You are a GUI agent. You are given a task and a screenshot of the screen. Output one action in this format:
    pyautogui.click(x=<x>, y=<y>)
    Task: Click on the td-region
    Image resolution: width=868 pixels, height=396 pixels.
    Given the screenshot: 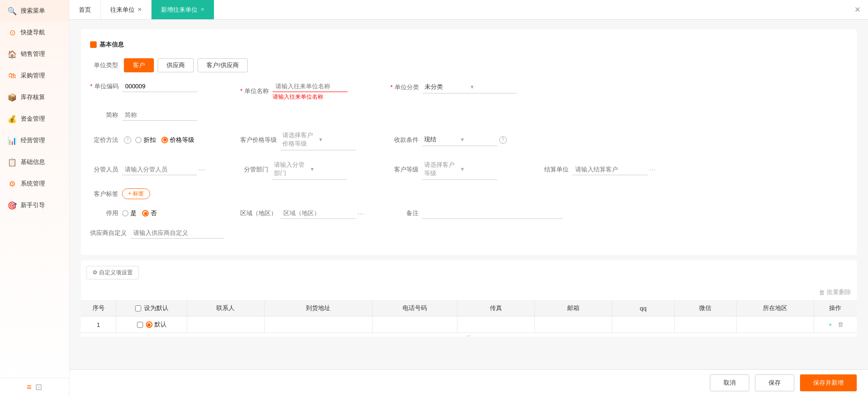 What is the action you would take?
    pyautogui.click(x=775, y=325)
    